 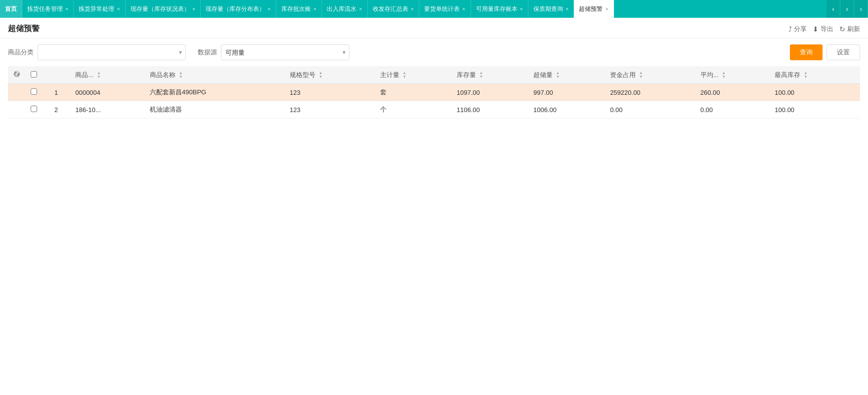 What do you see at coordinates (825, 52) in the screenshot?
I see `filter-buttons: 查询 设置` at bounding box center [825, 52].